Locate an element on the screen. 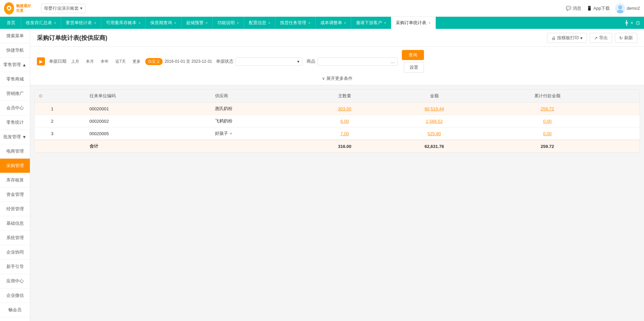 This screenshot has height=321, width=644. tab-usable-stock-close: × is located at coordinates (140, 23).